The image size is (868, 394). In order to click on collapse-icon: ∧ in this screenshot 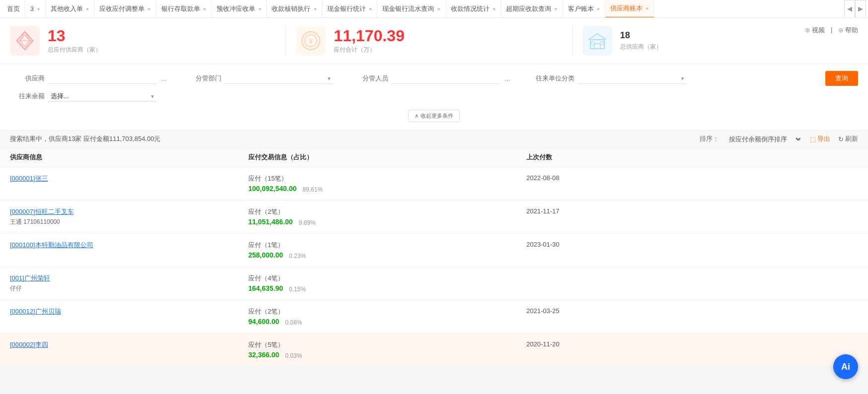, I will do `click(417, 116)`.